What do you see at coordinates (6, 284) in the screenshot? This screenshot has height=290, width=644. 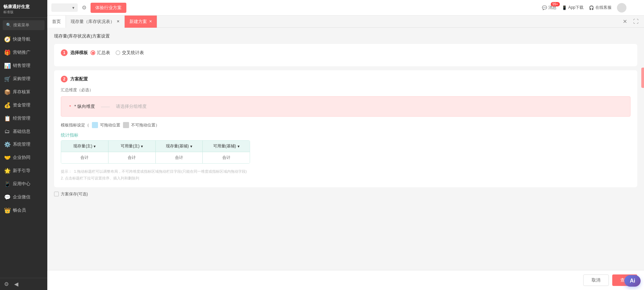 I see `settings-icon: ⚙` at bounding box center [6, 284].